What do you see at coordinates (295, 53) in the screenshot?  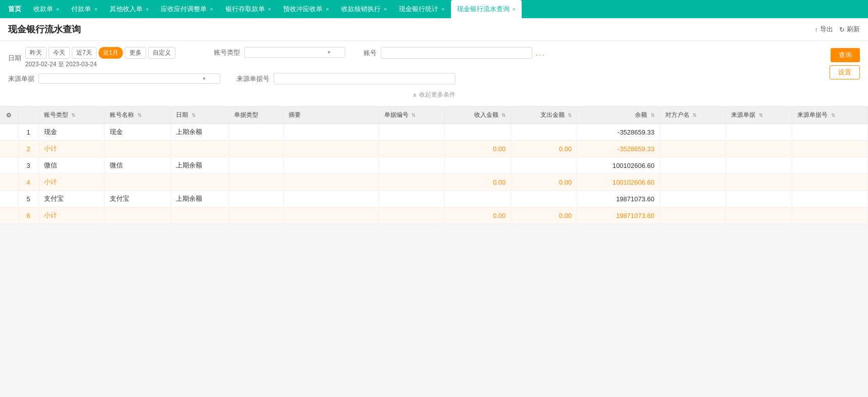 I see `account-type-select: ▾` at bounding box center [295, 53].